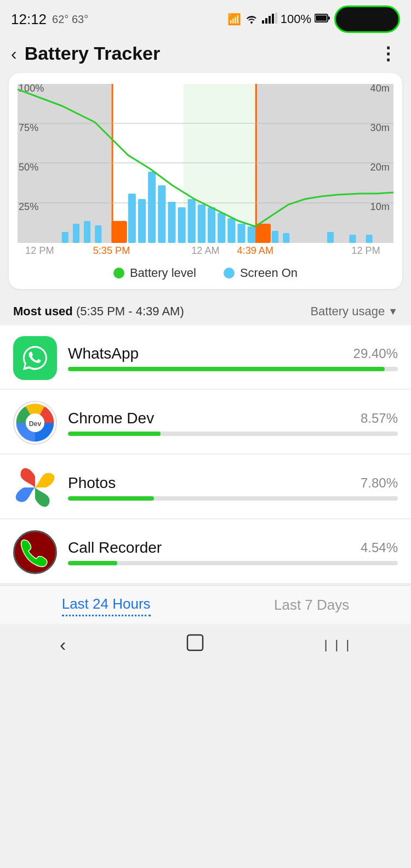  What do you see at coordinates (206, 311) in the screenshot?
I see `section-header: Most used (5:35 PM - 4:39 AM) Battery us…` at bounding box center [206, 311].